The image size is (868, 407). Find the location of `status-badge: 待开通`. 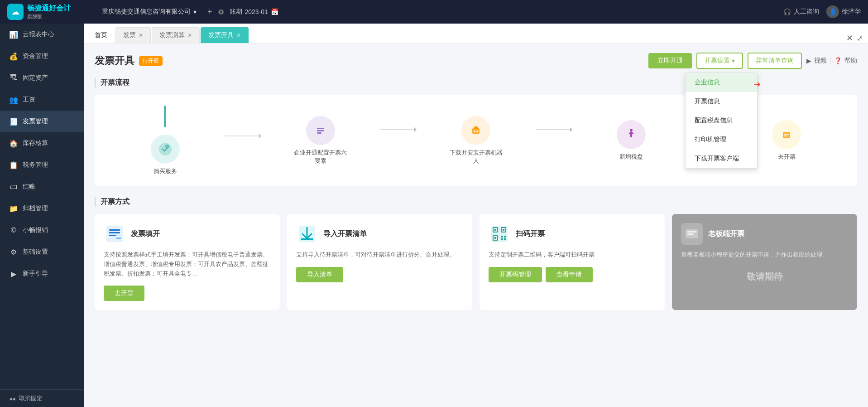

status-badge: 待开通 is located at coordinates (151, 61).